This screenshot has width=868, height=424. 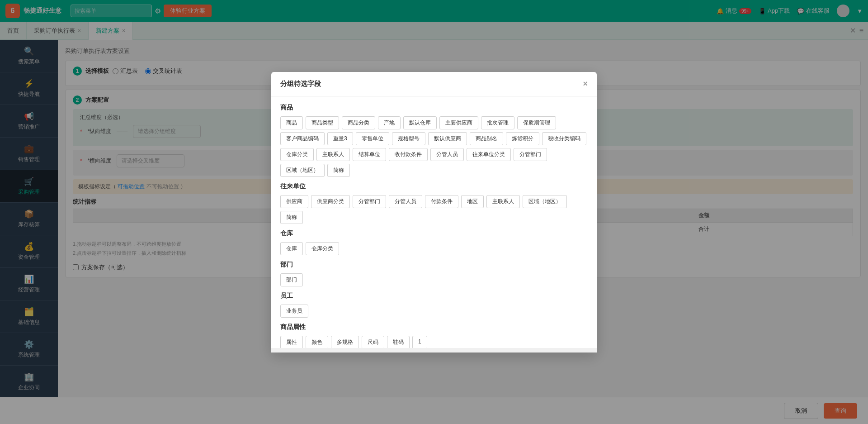 What do you see at coordinates (434, 108) in the screenshot?
I see `field-group-title: 商品` at bounding box center [434, 108].